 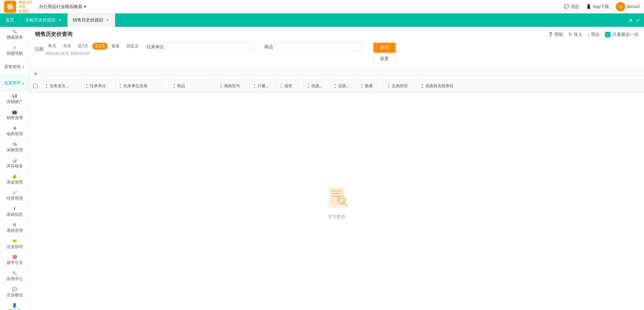 I want to click on table-toolbar: ⚙, so click(x=337, y=74).